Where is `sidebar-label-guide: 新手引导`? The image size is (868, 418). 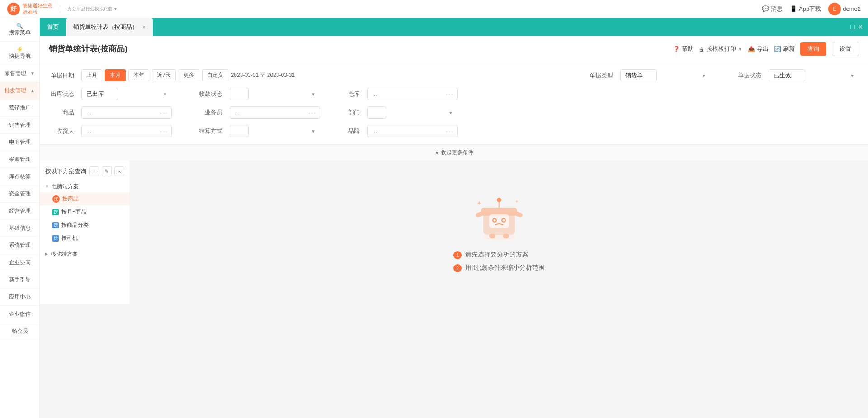
sidebar-label-guide: 新手引导 is located at coordinates (20, 280).